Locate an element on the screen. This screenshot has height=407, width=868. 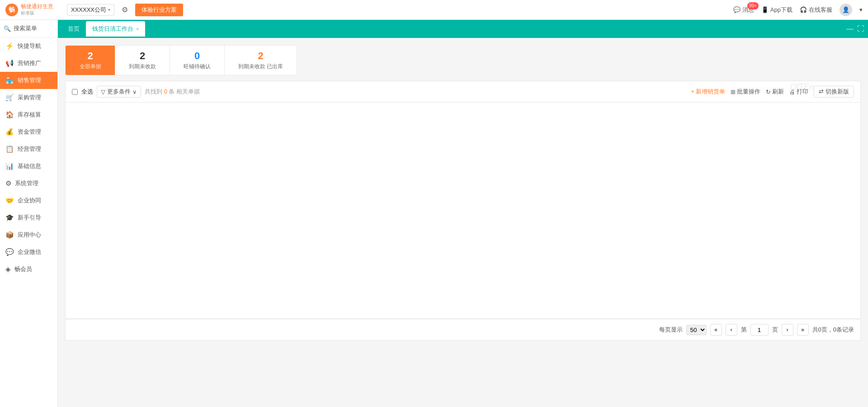
refresh-button: ↻ 刷新 is located at coordinates (775, 92).